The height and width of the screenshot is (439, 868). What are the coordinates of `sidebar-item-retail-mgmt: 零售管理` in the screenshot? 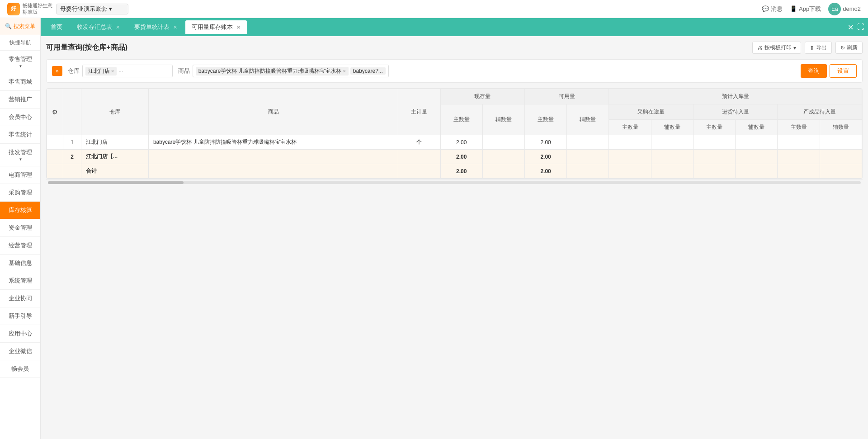 It's located at (20, 62).